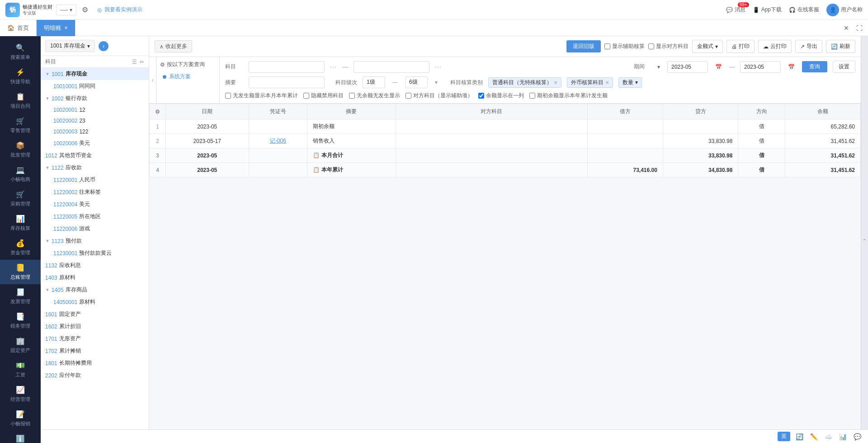 This screenshot has width=868, height=443. I want to click on tab-close-icon: ✕, so click(66, 28).